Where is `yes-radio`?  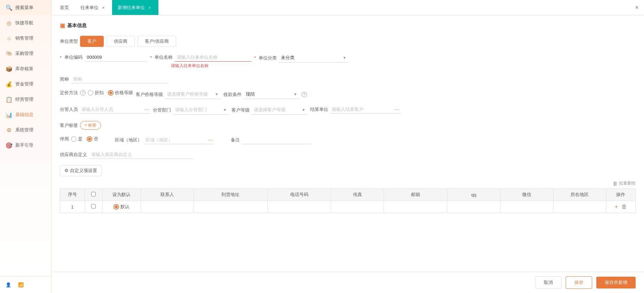 yes-radio is located at coordinates (74, 139).